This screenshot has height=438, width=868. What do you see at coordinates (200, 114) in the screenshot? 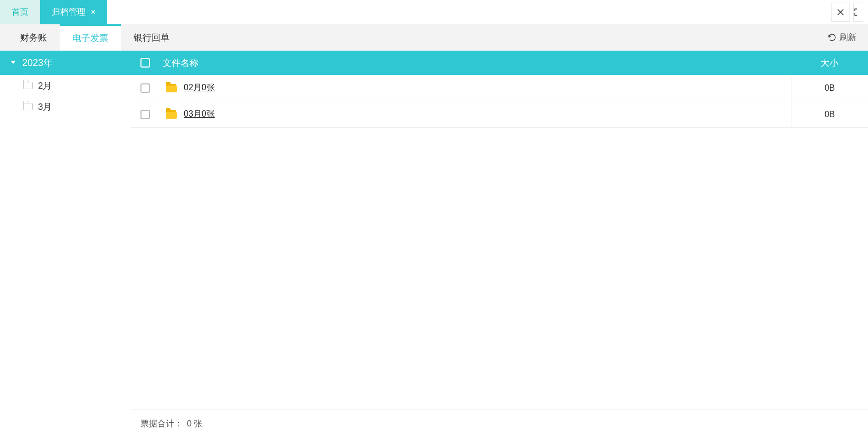
I see `row-name-link: 03月0张` at bounding box center [200, 114].